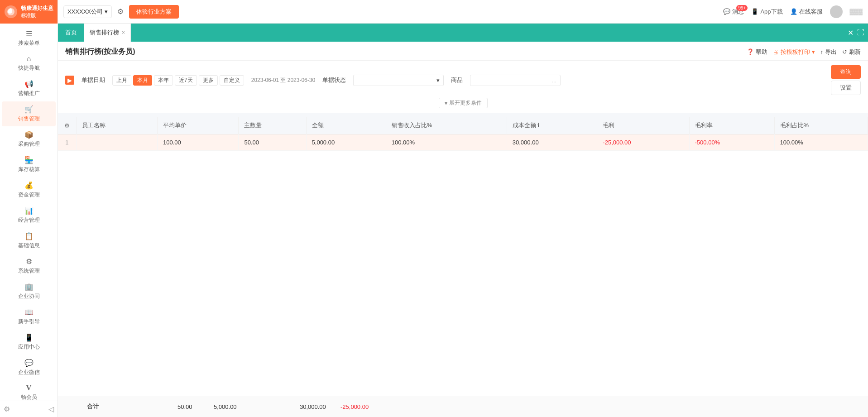  Describe the element at coordinates (742, 8) in the screenshot. I see `message-badge: 99+` at that location.